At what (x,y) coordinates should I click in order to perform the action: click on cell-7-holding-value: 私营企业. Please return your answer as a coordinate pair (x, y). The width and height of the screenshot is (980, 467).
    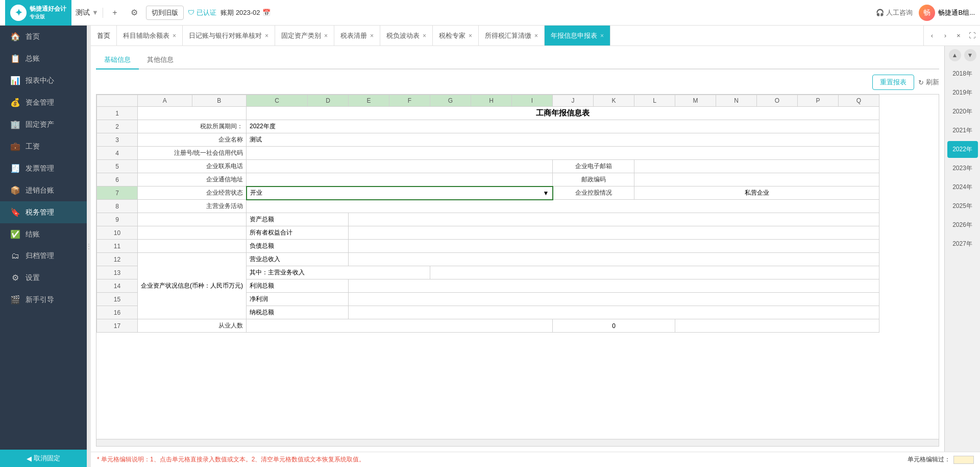
    Looking at the image, I should click on (757, 193).